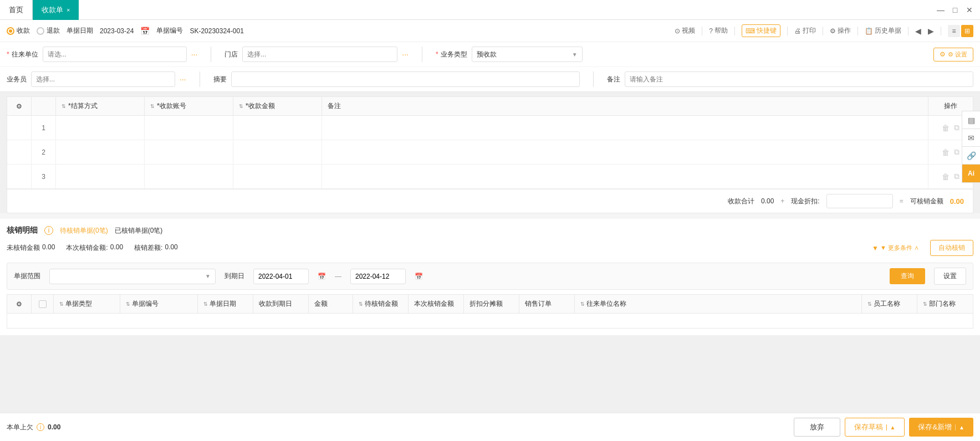  What do you see at coordinates (946, 152) in the screenshot?
I see `row2-delete-icon: 🗑` at bounding box center [946, 152].